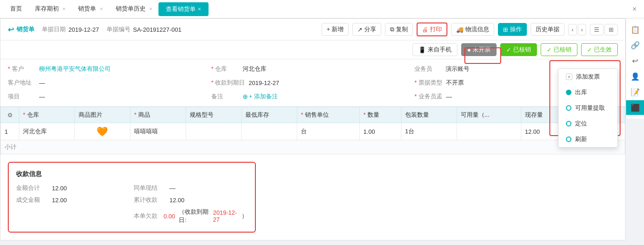  I want to click on outbound-icon, so click(569, 92).